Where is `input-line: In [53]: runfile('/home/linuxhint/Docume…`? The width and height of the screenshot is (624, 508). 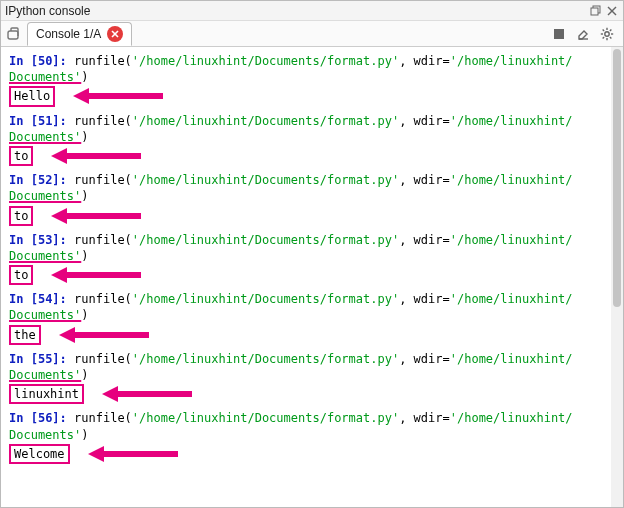 input-line: In [53]: runfile('/home/linuxhint/Docume… is located at coordinates (308, 240).